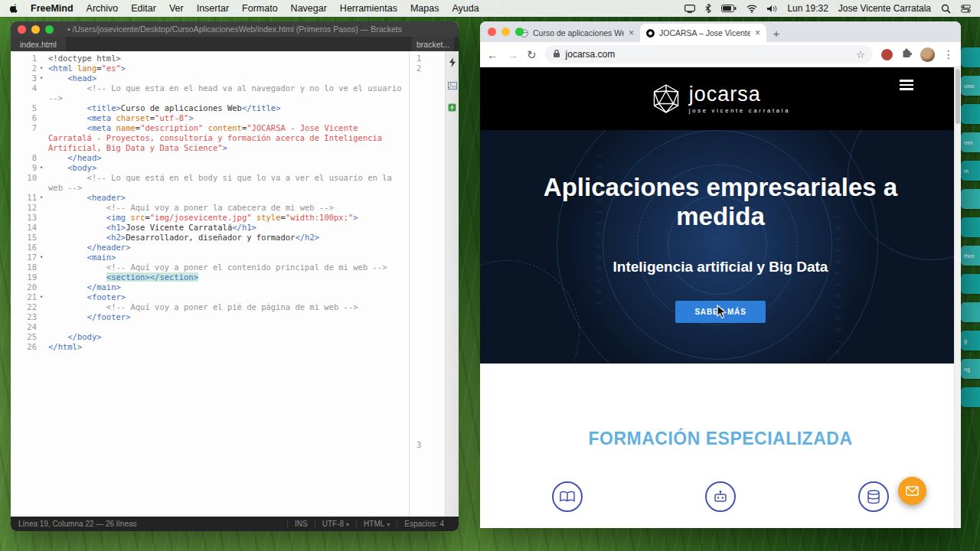 The image size is (980, 551). I want to click on background-tile: uino, so click(971, 86).